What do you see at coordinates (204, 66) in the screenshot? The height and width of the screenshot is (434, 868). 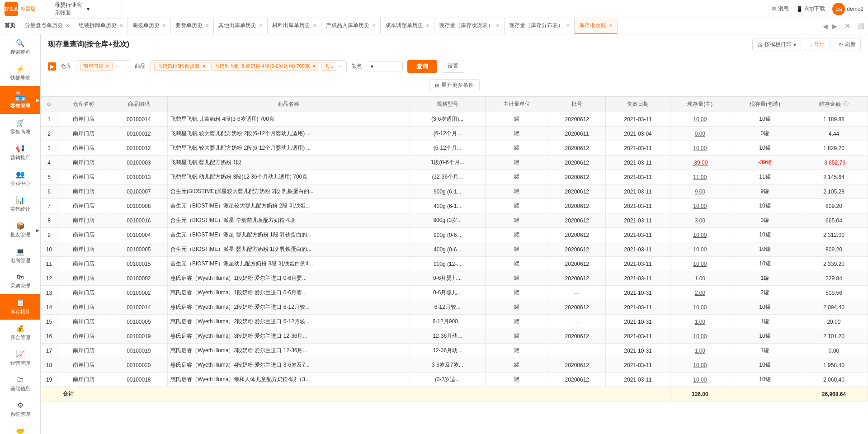 I see `product-tag-1-close: ✕` at bounding box center [204, 66].